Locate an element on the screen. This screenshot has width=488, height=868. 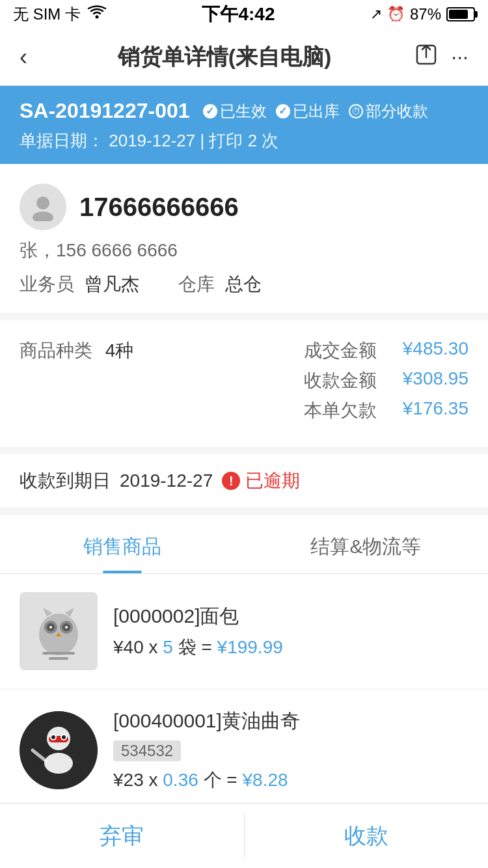
owed-row: 本单欠款 ¥176.35 is located at coordinates (386, 411).